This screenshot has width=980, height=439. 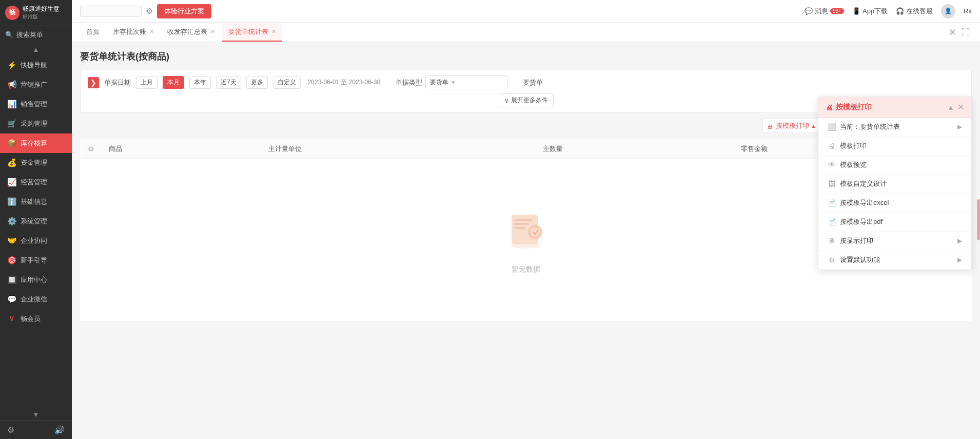 What do you see at coordinates (200, 82) in the screenshot?
I see `date-btn-ben_nian: 本年` at bounding box center [200, 82].